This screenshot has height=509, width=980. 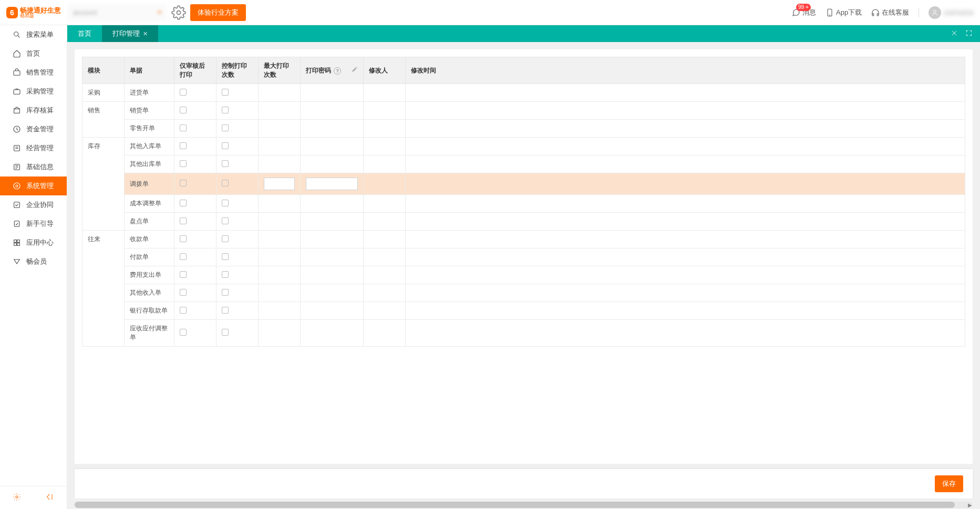 What do you see at coordinates (37, 13) in the screenshot?
I see `app-logo: 6 畅捷通好生意 精易版` at bounding box center [37, 13].